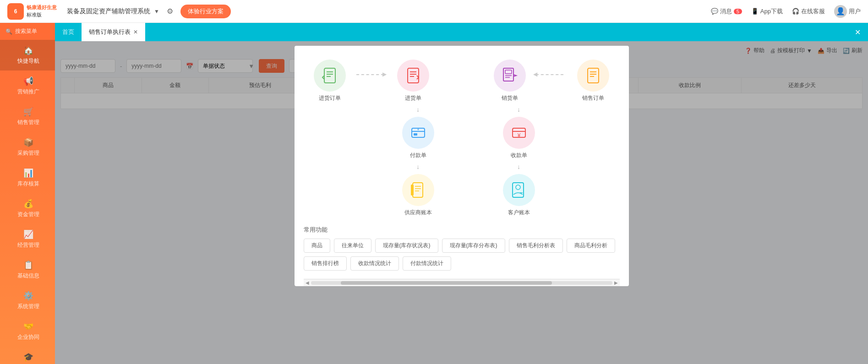 This screenshot has height=364, width=868. What do you see at coordinates (28, 357) in the screenshot?
I see `newbie-icon: 🎓` at bounding box center [28, 357].